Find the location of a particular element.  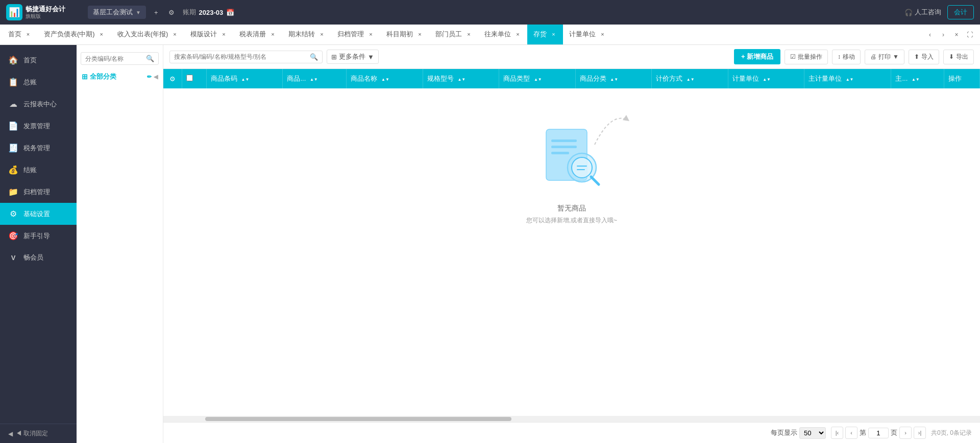

table-col-main-unit: 主计量单位 ▲▼ is located at coordinates (848, 79).